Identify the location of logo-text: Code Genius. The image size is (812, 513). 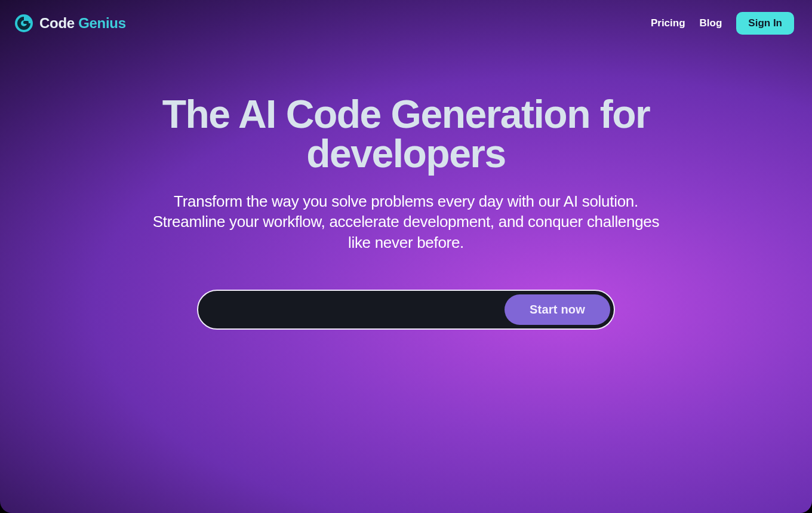
(82, 23).